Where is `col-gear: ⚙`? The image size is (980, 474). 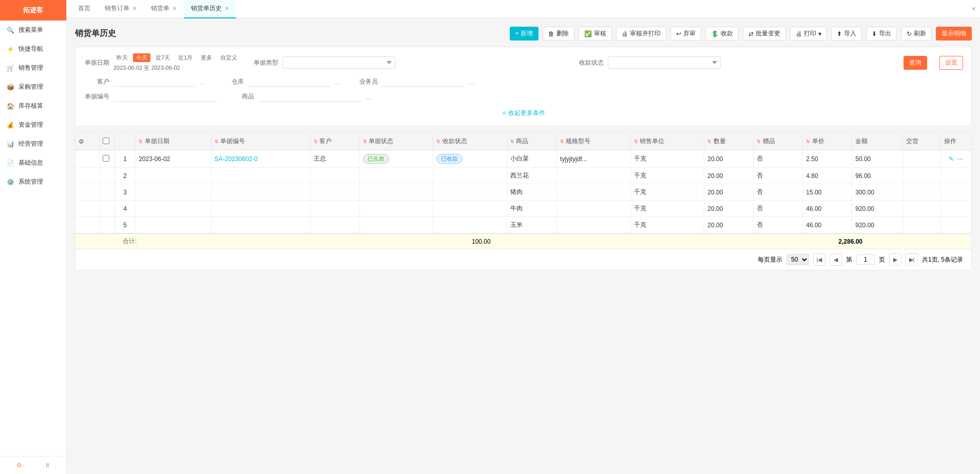 col-gear: ⚙ is located at coordinates (87, 142).